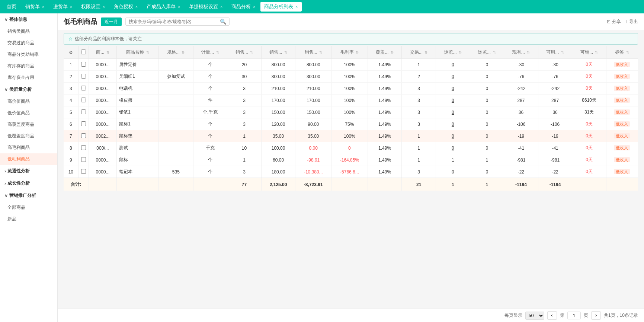 The image size is (644, 322). Describe the element at coordinates (278, 52) in the screenshot. I see `col-sales-price: 销售... ⇅` at that location.